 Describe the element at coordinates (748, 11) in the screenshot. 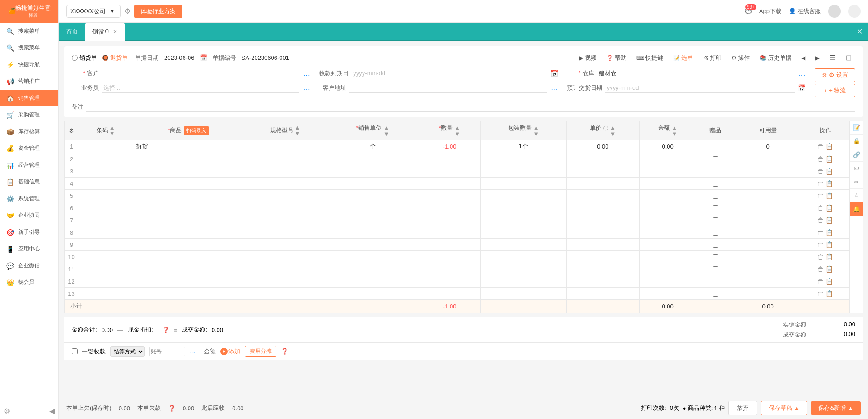

I see `message-icon: 💬 99+` at that location.